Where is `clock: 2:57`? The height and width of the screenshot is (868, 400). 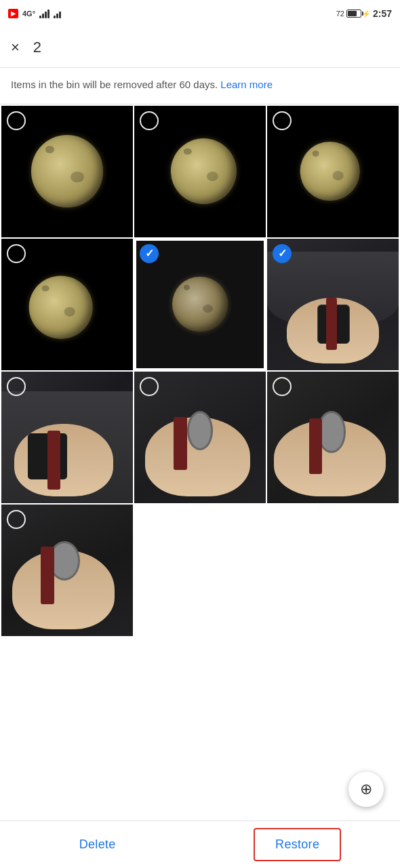 clock: 2:57 is located at coordinates (382, 14).